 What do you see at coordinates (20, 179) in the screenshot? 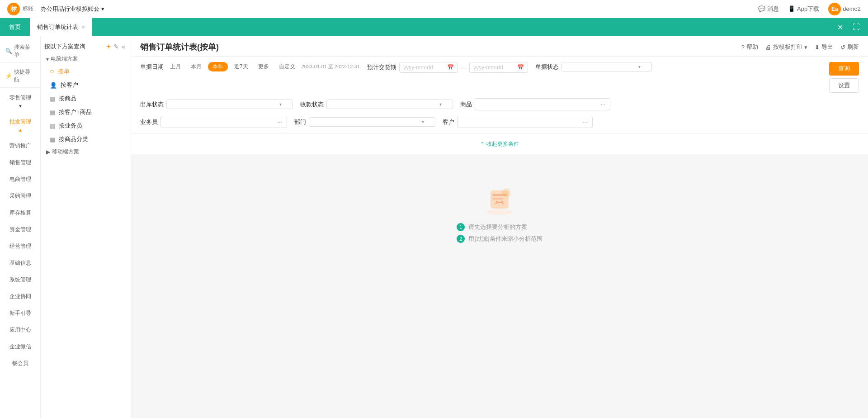
I see `sidebar-item-ecommerce: 电商管理` at bounding box center [20, 179].